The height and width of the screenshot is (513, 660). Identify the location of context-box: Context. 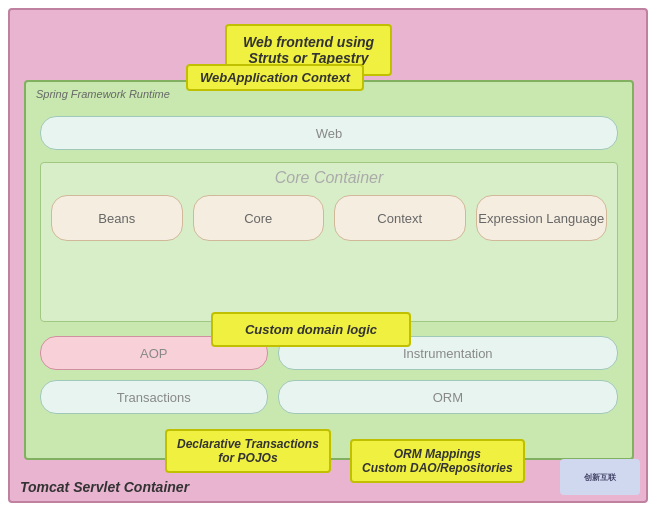
(400, 218).